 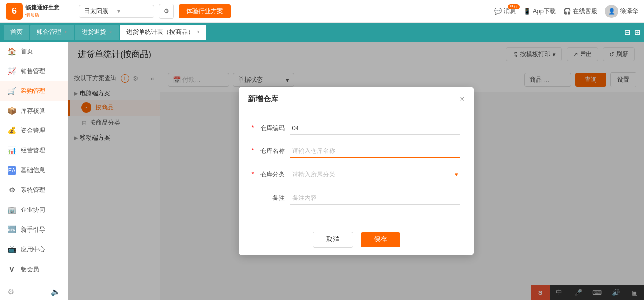 What do you see at coordinates (33, 150) in the screenshot?
I see `sidebar-operations-label: 经营管理` at bounding box center [33, 150].